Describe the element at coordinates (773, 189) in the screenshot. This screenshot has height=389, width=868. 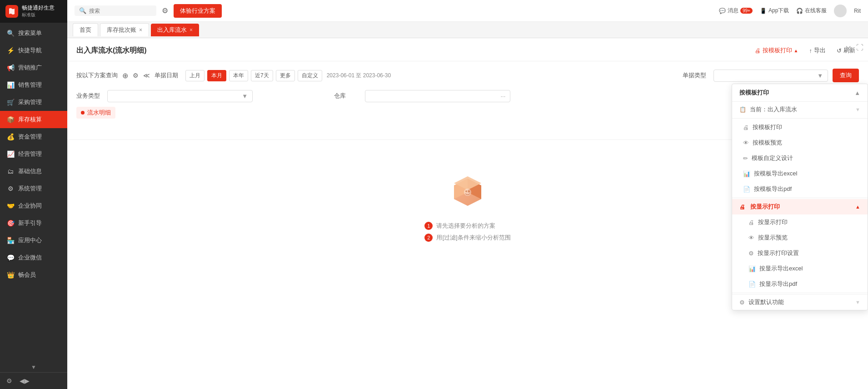
I see `template-pdf-label: 按模板导出pdf` at that location.